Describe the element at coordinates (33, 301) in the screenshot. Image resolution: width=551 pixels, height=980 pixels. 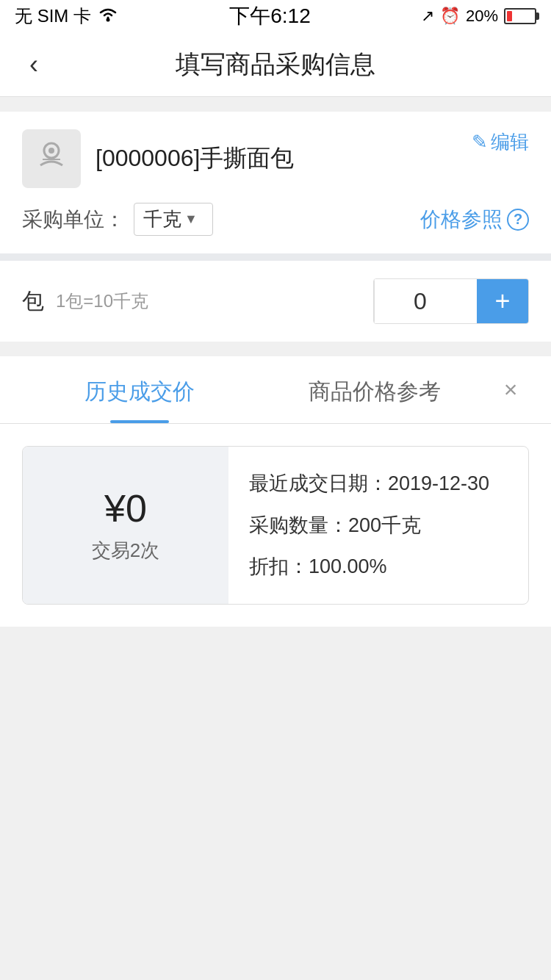
I see `quantity-unit: 包` at that location.